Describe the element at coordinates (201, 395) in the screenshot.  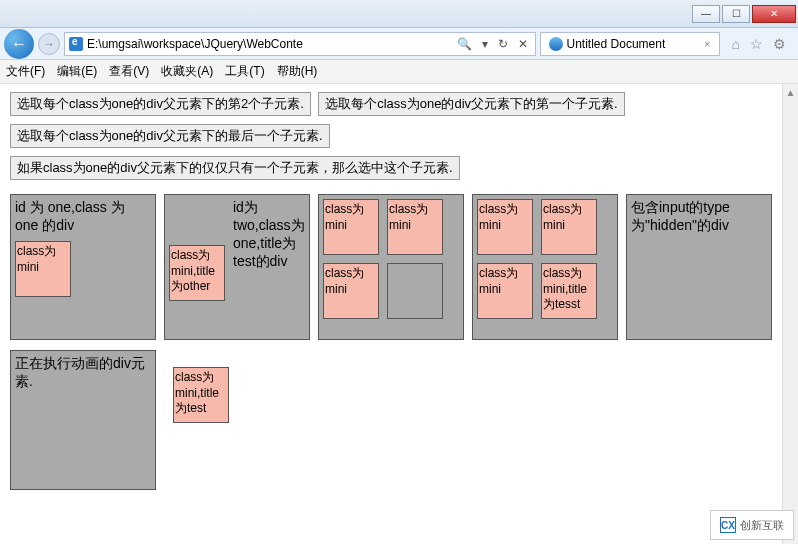
I see `mini-box: class为mini,title为test` at that location.